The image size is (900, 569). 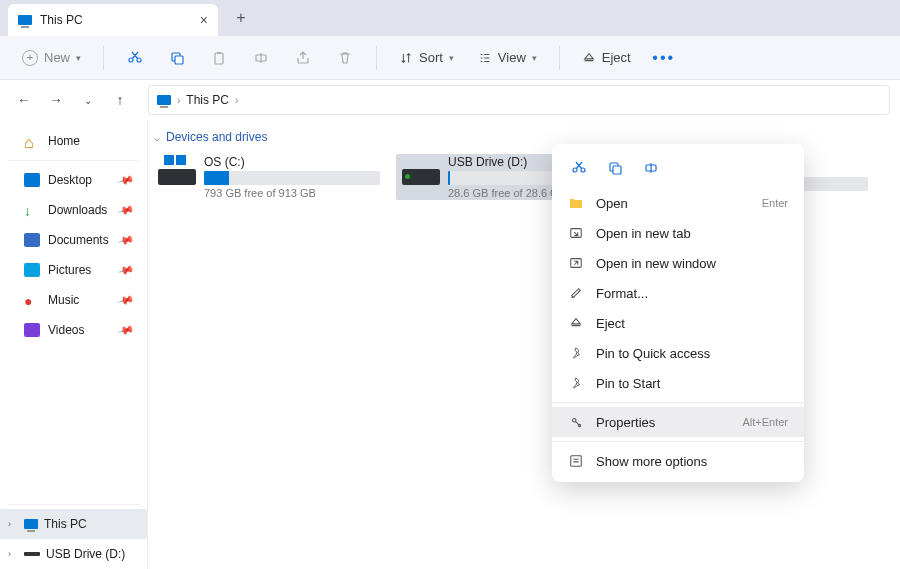 What do you see at coordinates (512, 58) in the screenshot?
I see `view-label: View` at bounding box center [512, 58].